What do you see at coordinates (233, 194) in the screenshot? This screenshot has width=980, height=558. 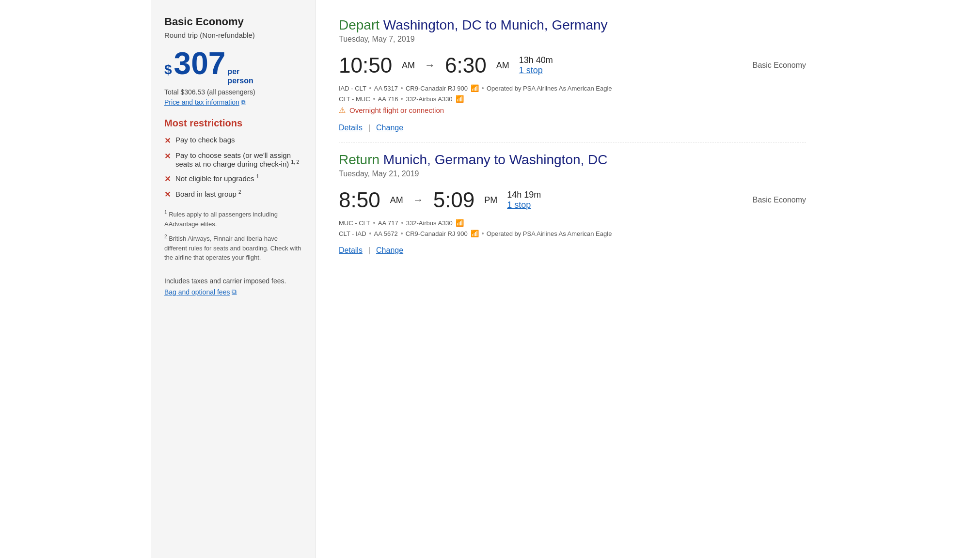 I see `list-item: ✕ Board in last group 2` at bounding box center [233, 194].